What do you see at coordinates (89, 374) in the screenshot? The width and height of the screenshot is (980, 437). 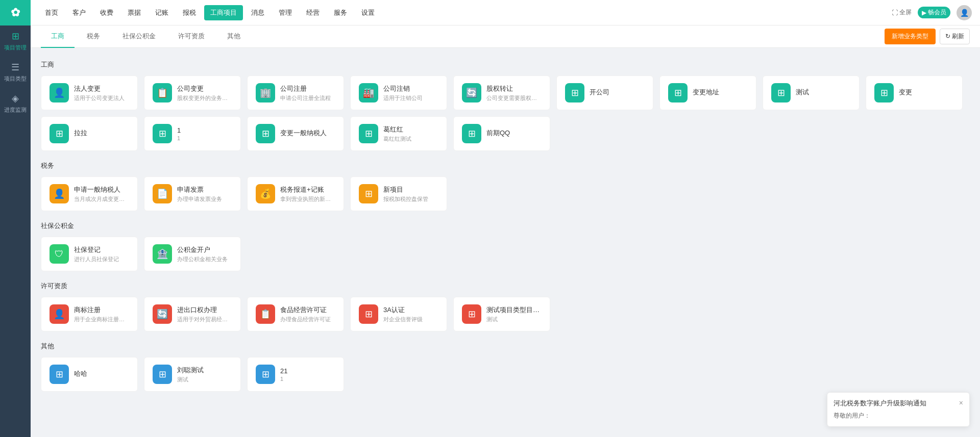 I see `card-haha: ⊞ 哈哈` at bounding box center [89, 374].